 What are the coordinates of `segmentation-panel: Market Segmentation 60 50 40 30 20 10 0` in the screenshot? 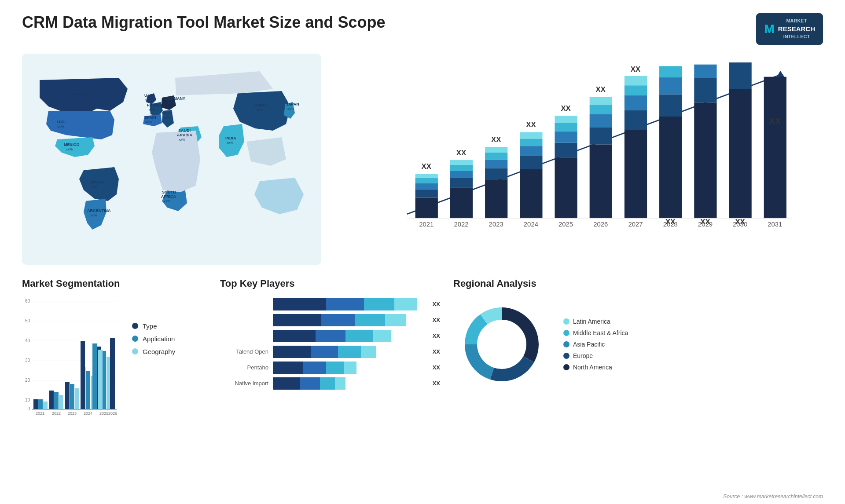 It's located at (114, 366).